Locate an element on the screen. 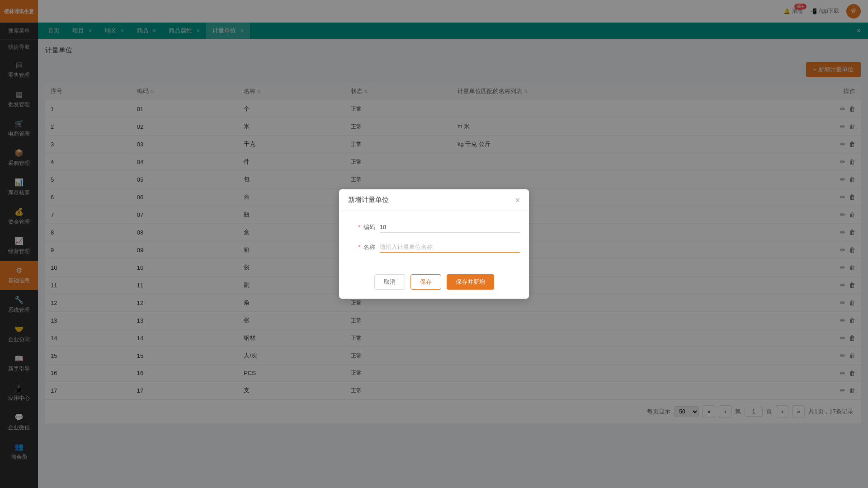  save-button: 保存 is located at coordinates (426, 282).